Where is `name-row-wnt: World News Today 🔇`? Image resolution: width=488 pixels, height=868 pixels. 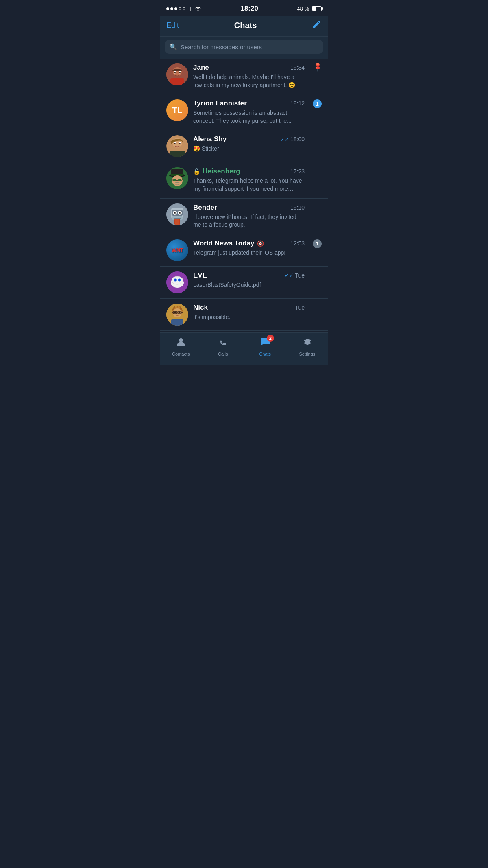
name-row-wnt: World News Today 🔇 is located at coordinates (229, 243).